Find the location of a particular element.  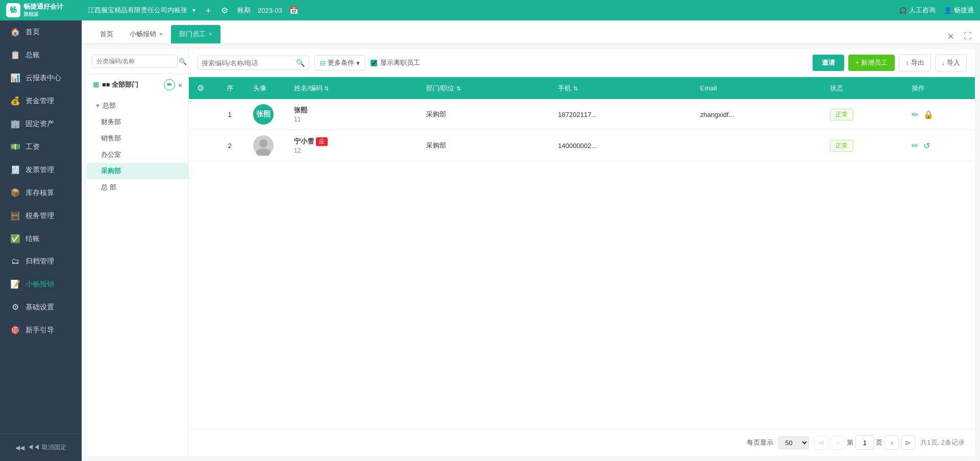

dept-item-label: 办公室 is located at coordinates (111, 155).